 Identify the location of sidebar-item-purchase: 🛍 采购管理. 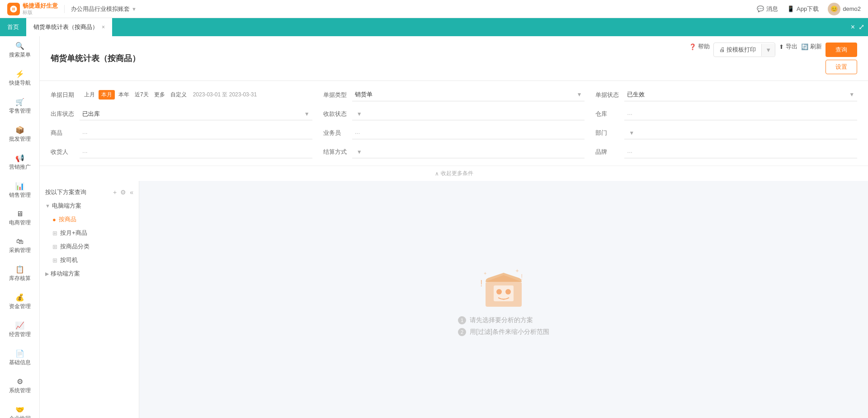
(20, 246).